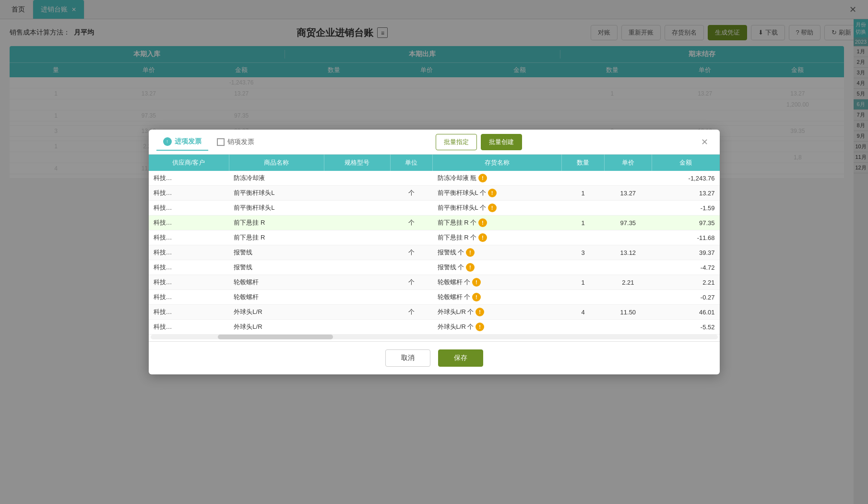 The height and width of the screenshot is (504, 868). Describe the element at coordinates (357, 163) in the screenshot. I see `col-spec: 规格型号` at that location.